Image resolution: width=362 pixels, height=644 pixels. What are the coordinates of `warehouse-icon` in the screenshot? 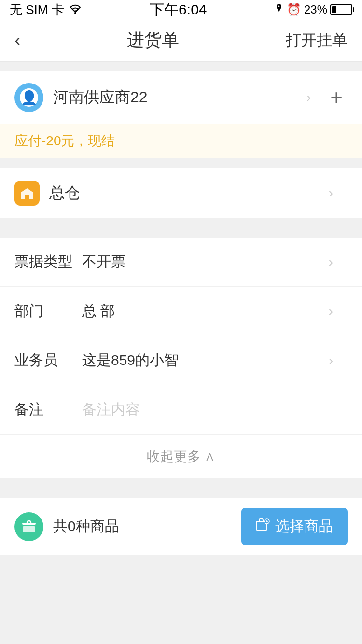 It's located at (27, 193).